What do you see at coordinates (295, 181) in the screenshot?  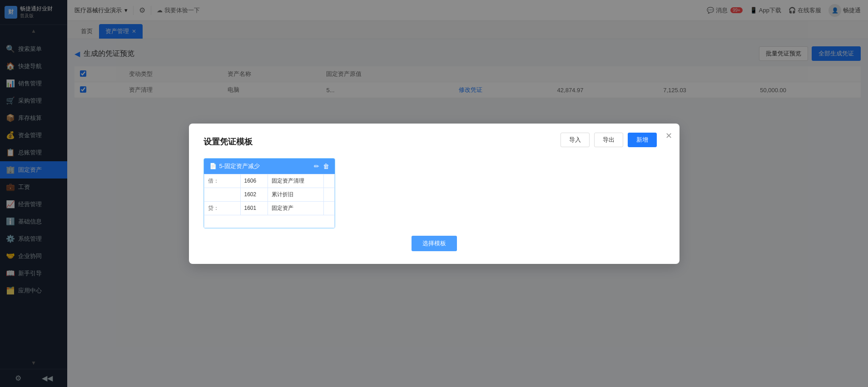 I see `entry-subject: 固定资产清理` at bounding box center [295, 181].